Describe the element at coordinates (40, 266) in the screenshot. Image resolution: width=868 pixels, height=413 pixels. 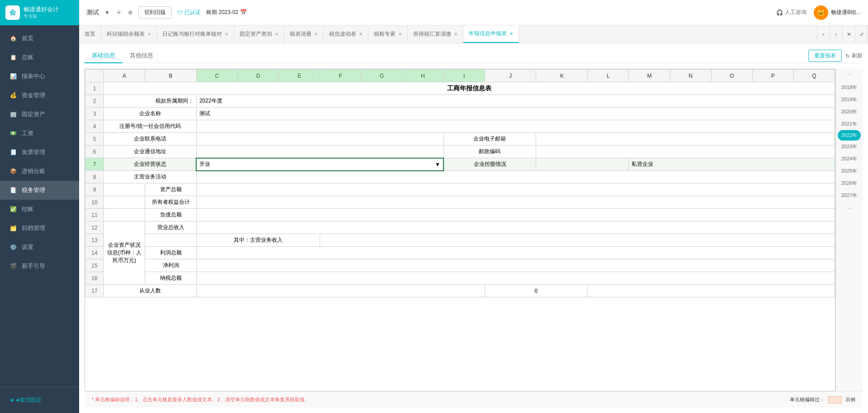
I see `sidebar-item-新手引导: 🎬 新手引导` at that location.